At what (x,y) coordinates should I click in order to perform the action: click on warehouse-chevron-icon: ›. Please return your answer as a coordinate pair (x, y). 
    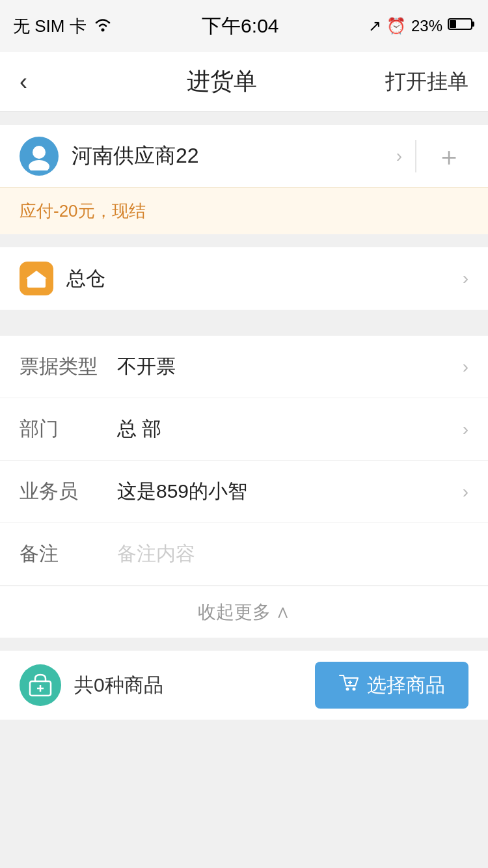
    Looking at the image, I should click on (466, 278).